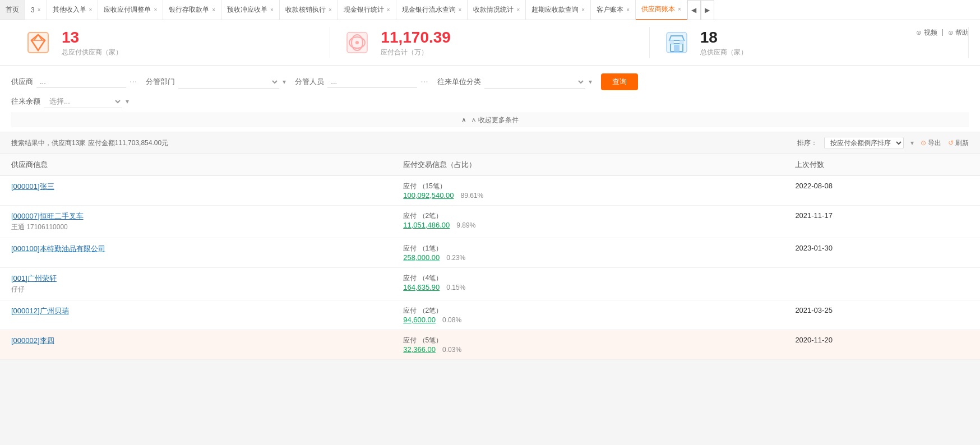 This screenshot has width=980, height=445. Describe the element at coordinates (422, 258) in the screenshot. I see `amount-link: 258,000.00` at that location.